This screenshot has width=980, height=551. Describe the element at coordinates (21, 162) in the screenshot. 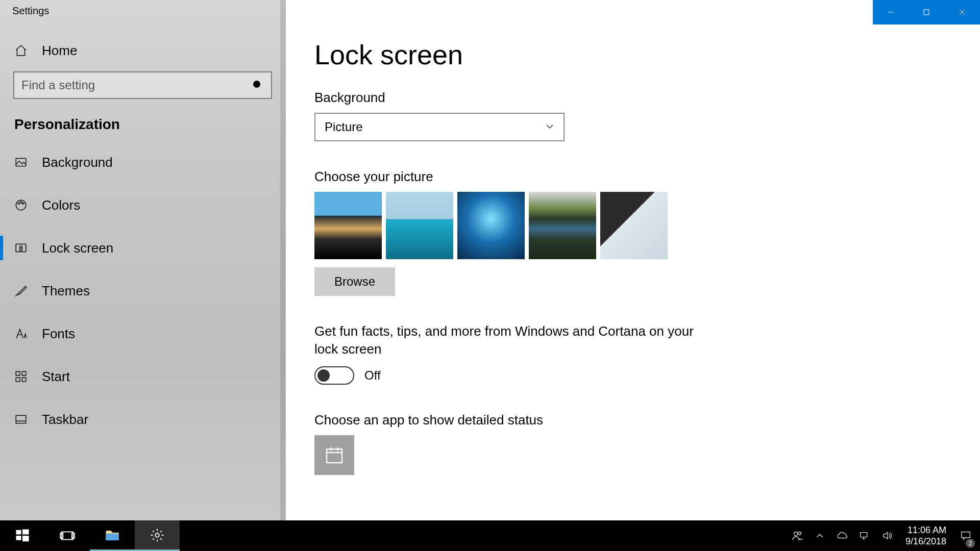

I see `picture-icon` at that location.